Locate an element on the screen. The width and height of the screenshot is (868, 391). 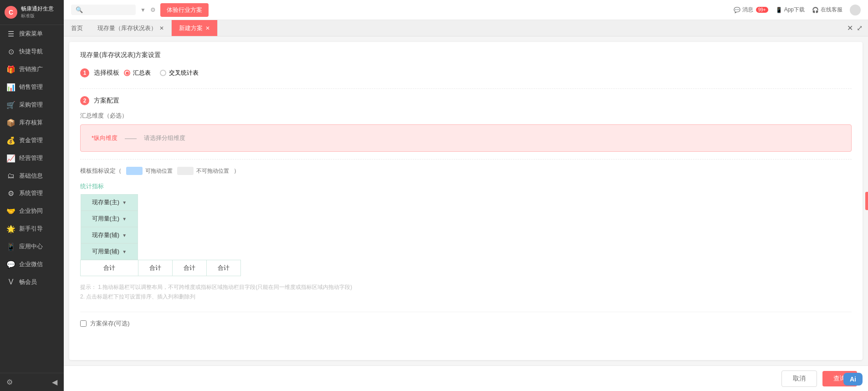
template-indicator-suffix: ） is located at coordinates (237, 171).